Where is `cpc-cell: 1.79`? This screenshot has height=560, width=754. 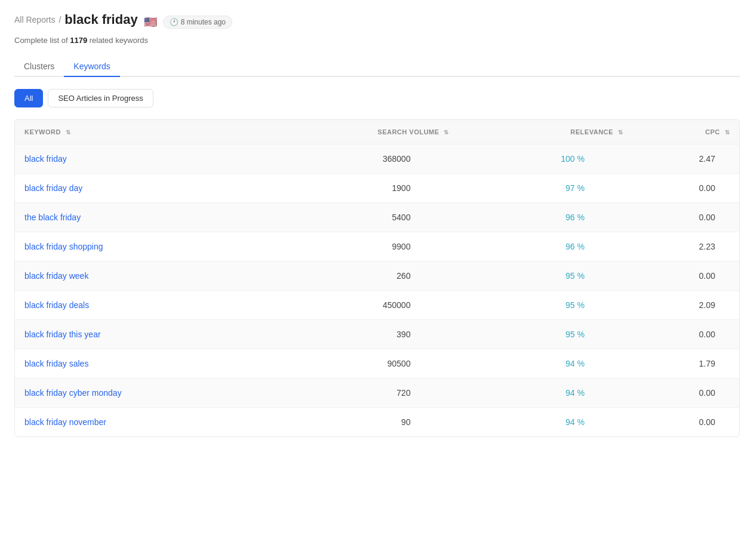
cpc-cell: 1.79 is located at coordinates (685, 364).